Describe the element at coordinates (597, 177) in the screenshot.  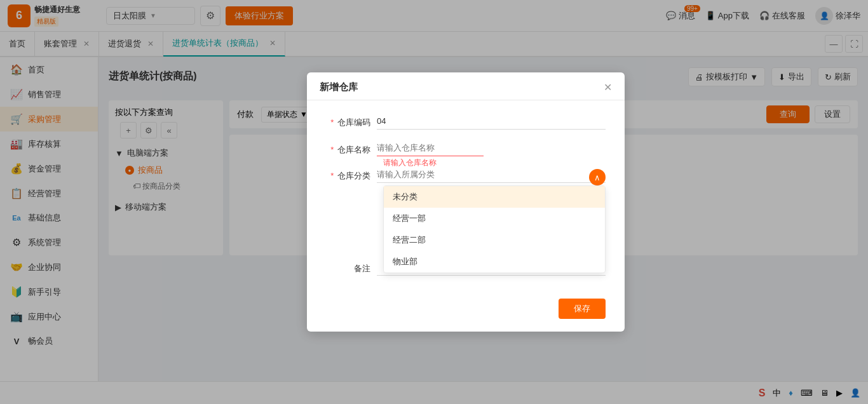
I see `category-toggle-button: ∧` at that location.